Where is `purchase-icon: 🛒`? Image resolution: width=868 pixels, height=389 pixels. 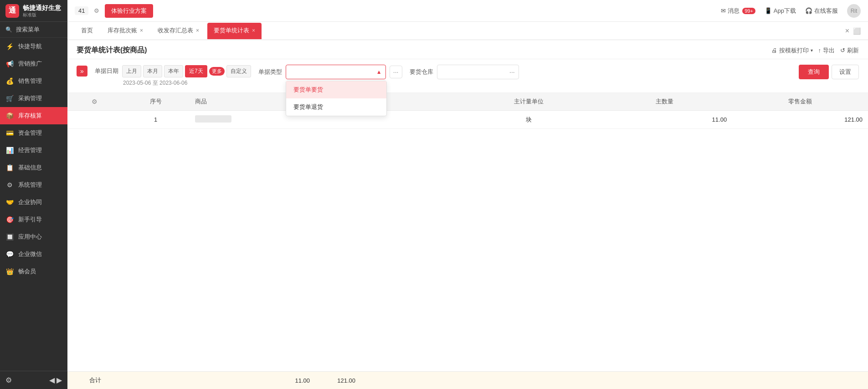
purchase-icon: 🛒 is located at coordinates (10, 98).